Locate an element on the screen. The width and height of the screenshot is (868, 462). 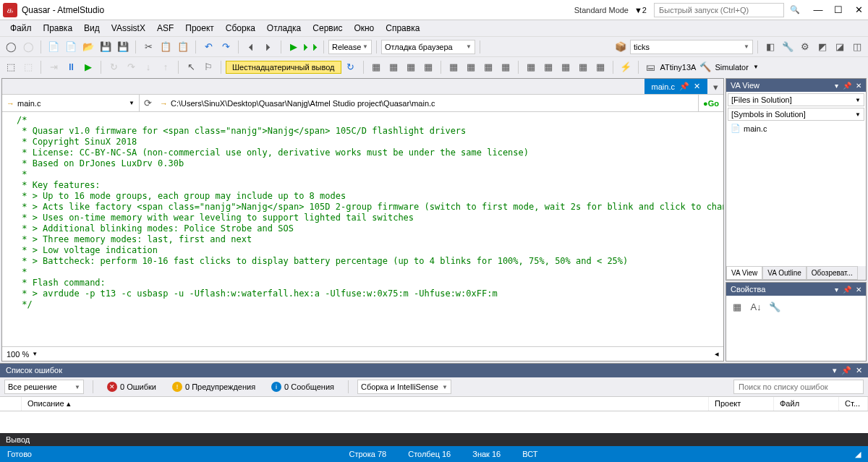
debug-browser-combo: Отладка браузера▼ is located at coordinates (428, 47).